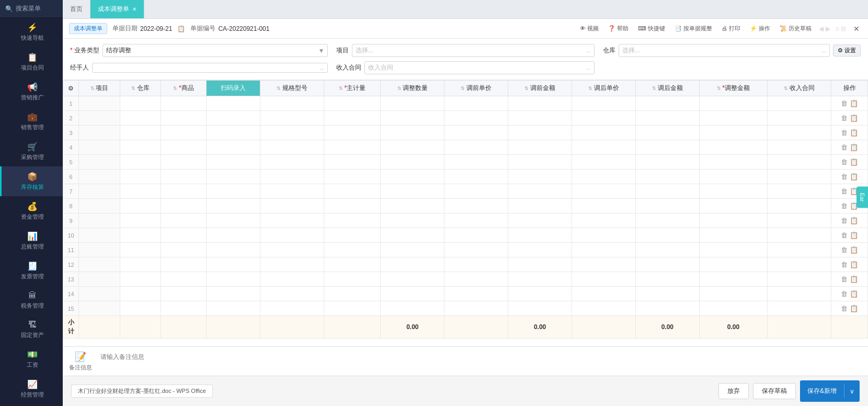 Image resolution: width=868 pixels, height=406 pixels. I want to click on action-btn: ⚡ 操作, so click(760, 28).